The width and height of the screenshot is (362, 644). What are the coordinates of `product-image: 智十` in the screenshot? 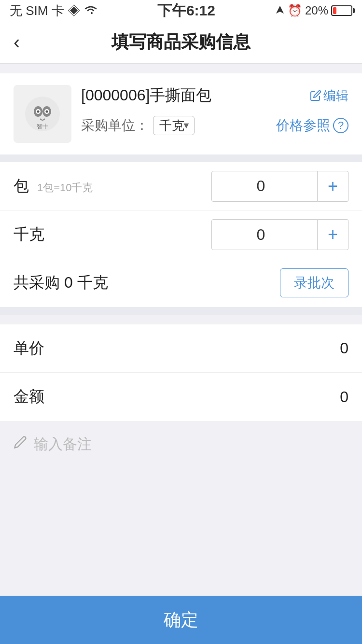 It's located at (42, 114).